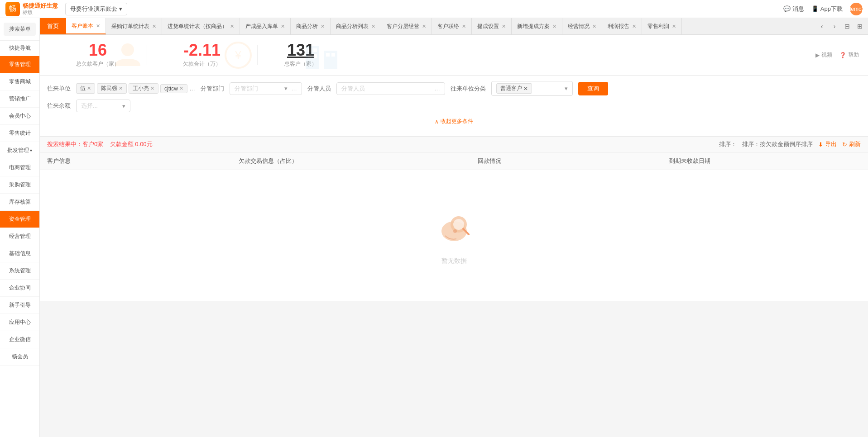  Describe the element at coordinates (391, 89) in the screenshot. I see `person-filter-select: 分管人员 …` at that location.